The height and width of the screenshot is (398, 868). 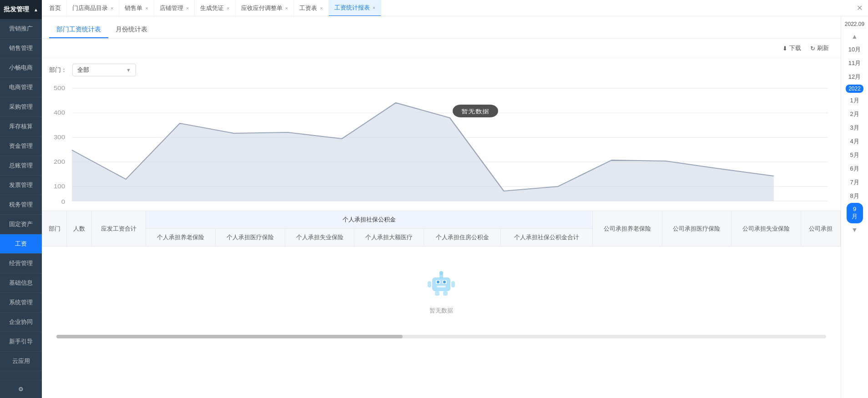 I want to click on sidebar: 批发管理 ▲ 营销推广销售管理小畅电商电商管理采购管理库存核算资金管理总账管理发…, so click(x=21, y=199).